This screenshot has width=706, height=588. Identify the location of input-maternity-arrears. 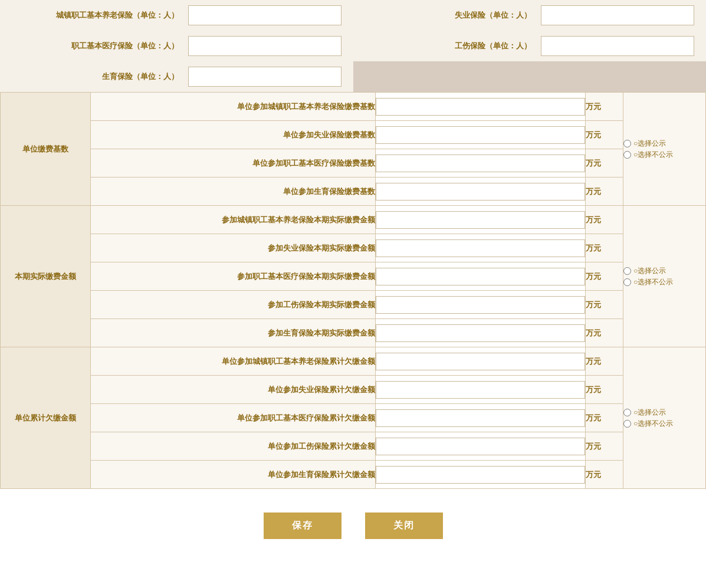
(480, 475).